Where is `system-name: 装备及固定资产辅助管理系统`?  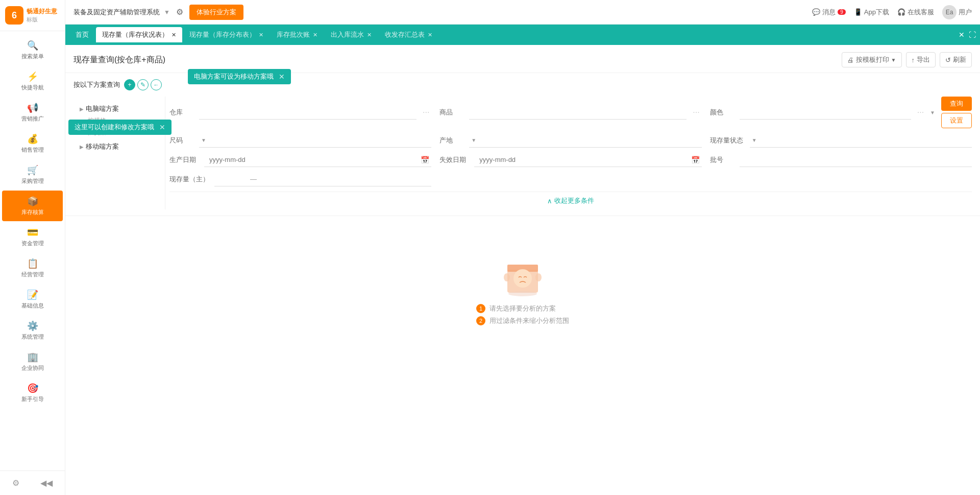 system-name: 装备及固定资产辅助管理系统 is located at coordinates (116, 12).